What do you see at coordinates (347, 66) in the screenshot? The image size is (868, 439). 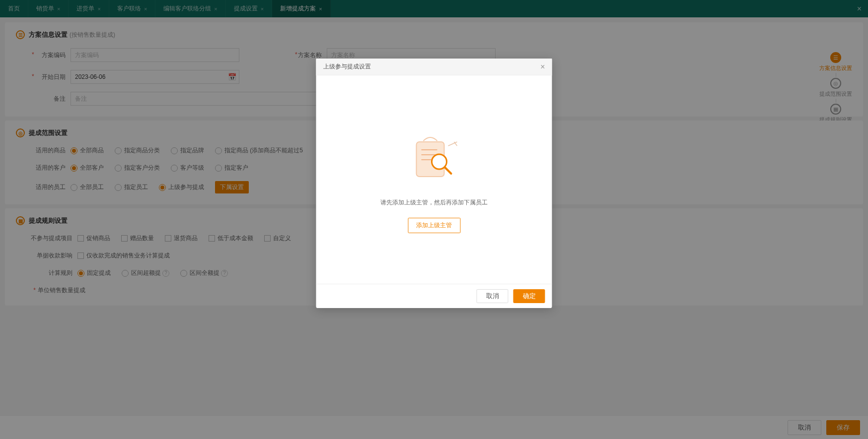 I see `modal-title: 上级参与提成设置` at bounding box center [347, 66].